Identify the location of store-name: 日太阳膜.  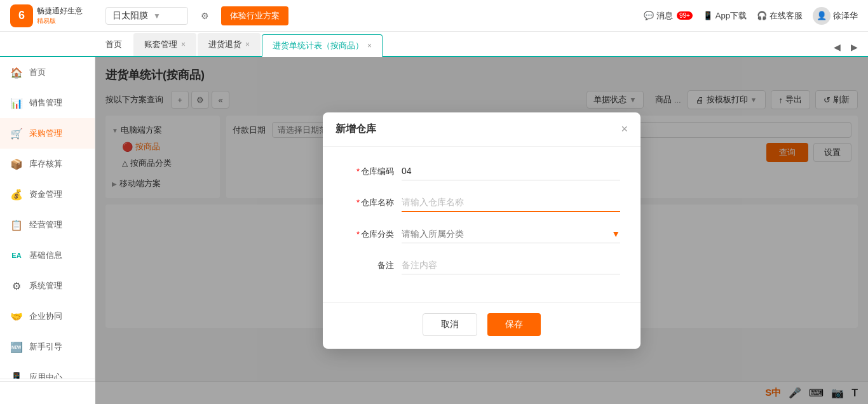
(130, 16).